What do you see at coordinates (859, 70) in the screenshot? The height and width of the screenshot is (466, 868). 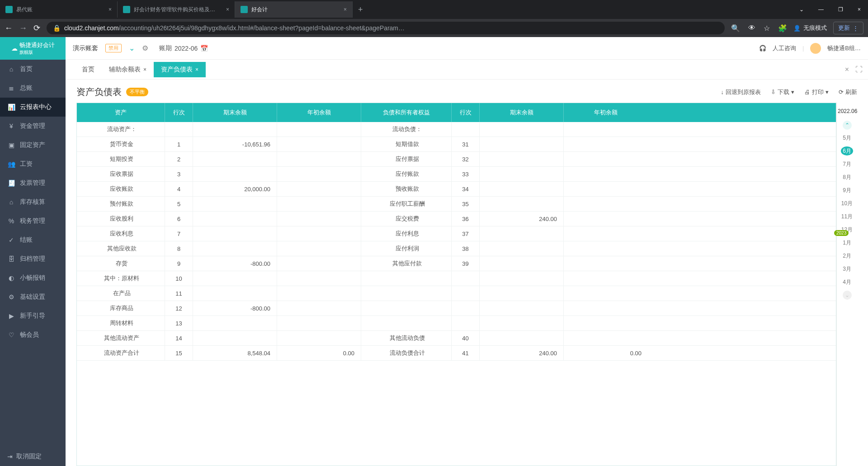 I see `fullscreen-icon: ⛶` at bounding box center [859, 70].